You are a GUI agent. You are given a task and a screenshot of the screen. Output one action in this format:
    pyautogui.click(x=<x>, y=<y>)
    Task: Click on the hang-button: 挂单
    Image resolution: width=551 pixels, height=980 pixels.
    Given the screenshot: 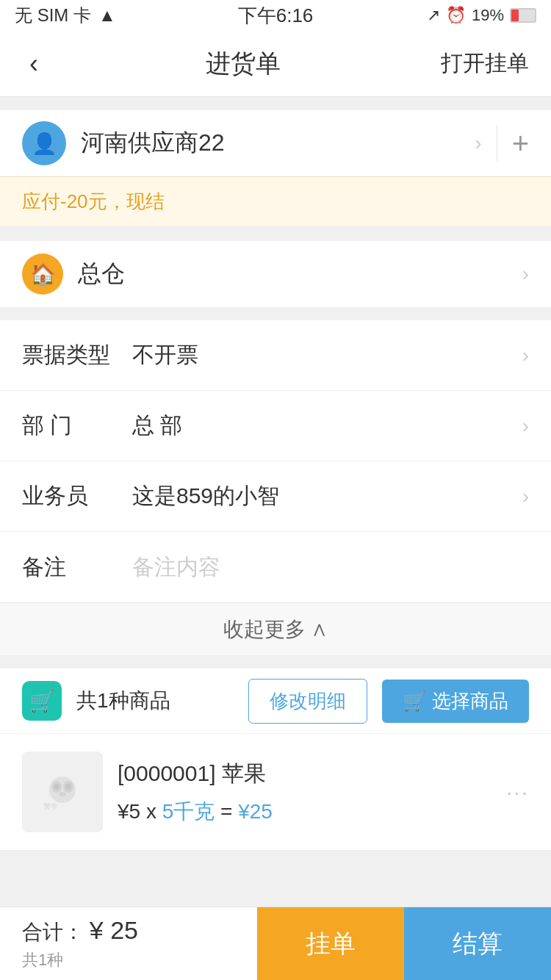 What is the action you would take?
    pyautogui.click(x=331, y=944)
    